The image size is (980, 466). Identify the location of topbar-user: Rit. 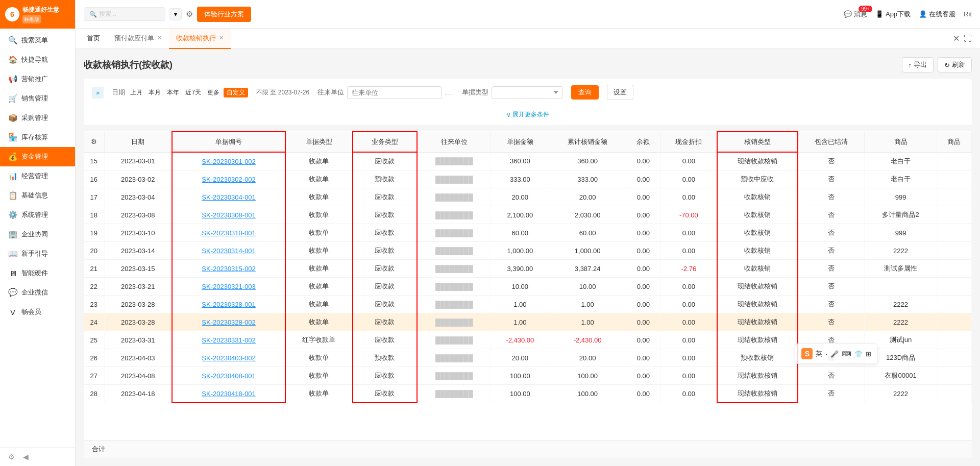
(968, 14).